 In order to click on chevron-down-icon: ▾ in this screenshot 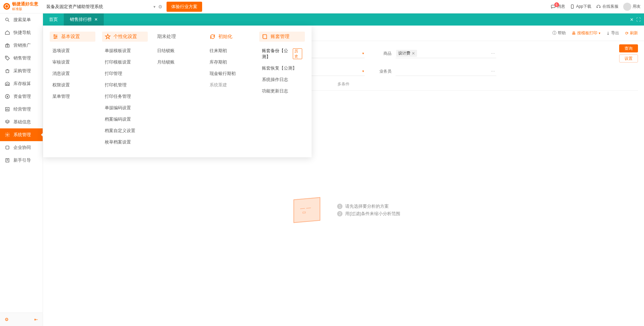, I will do `click(154, 7)`.